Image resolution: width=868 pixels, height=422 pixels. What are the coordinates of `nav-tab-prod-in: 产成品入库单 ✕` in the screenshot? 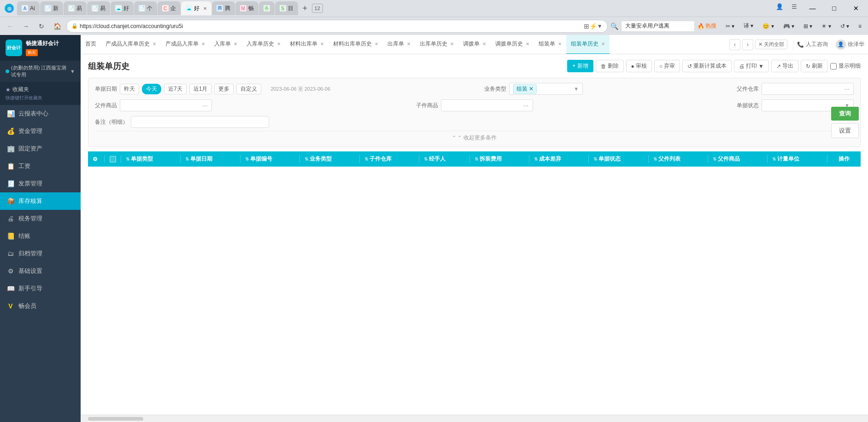 It's located at (185, 44).